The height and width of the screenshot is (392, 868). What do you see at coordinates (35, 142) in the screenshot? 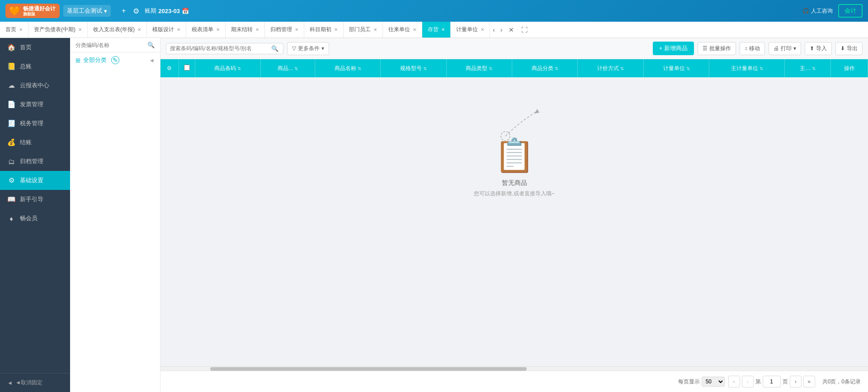
I see `sidebar-item-settlement: 💰 结账` at bounding box center [35, 142].